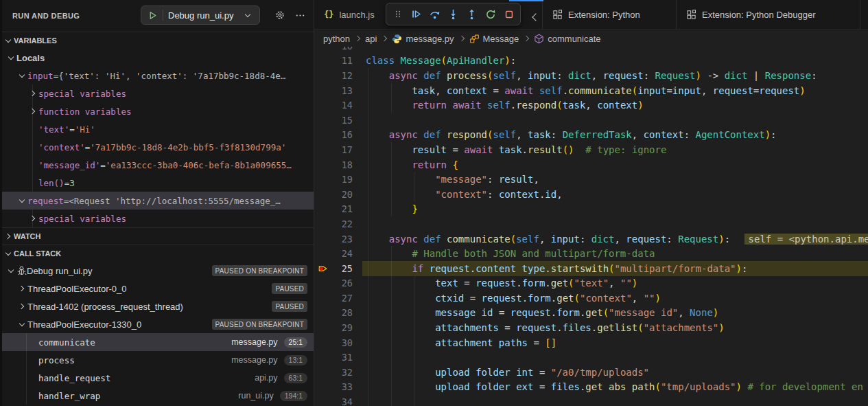 The image size is (868, 406). Describe the element at coordinates (490, 14) in the screenshot. I see `restart-button` at that location.